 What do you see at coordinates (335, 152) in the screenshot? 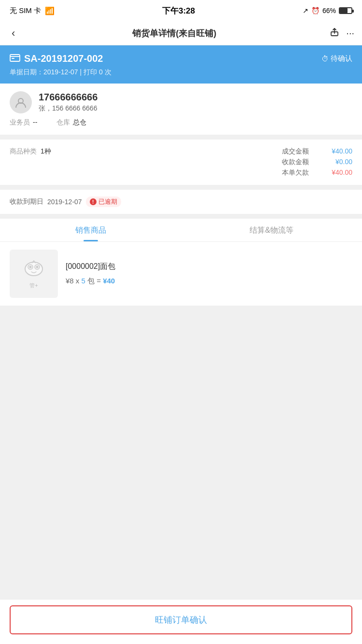
I see `deal-amount-value: ¥40.00` at bounding box center [335, 152].